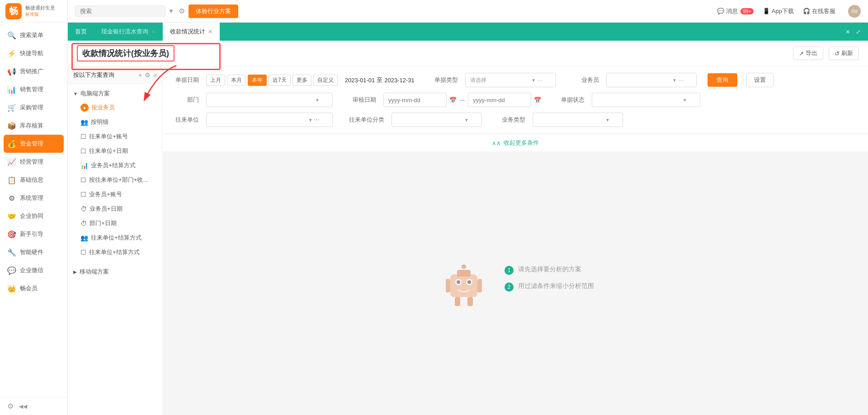  Describe the element at coordinates (722, 80) in the screenshot. I see `query-button: 查询` at that location.